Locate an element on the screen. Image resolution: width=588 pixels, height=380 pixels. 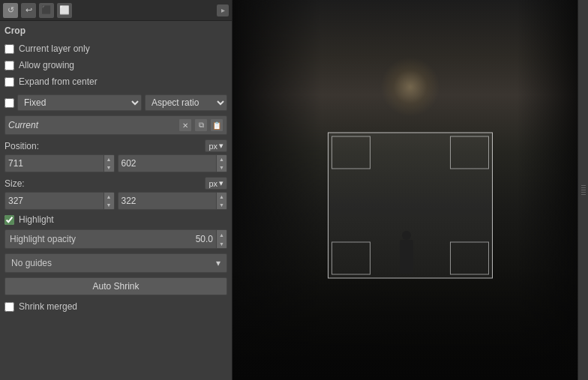
guides-label: No guides is located at coordinates (32, 263).